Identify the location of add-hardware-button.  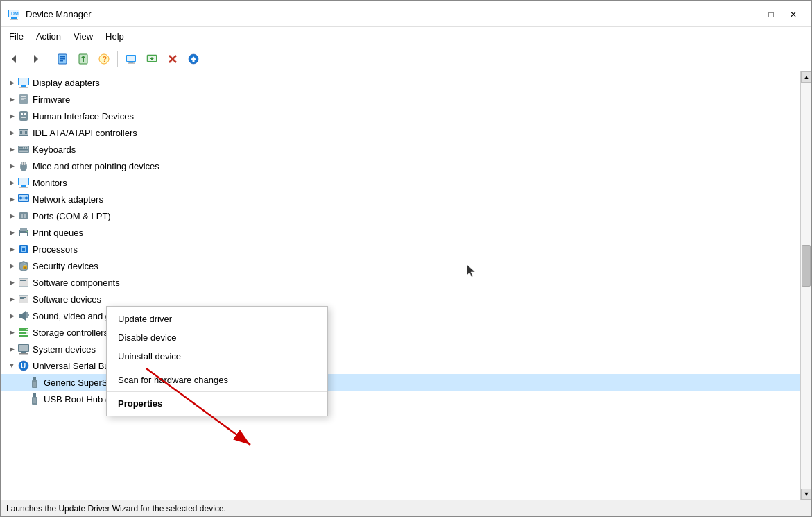
(152, 59).